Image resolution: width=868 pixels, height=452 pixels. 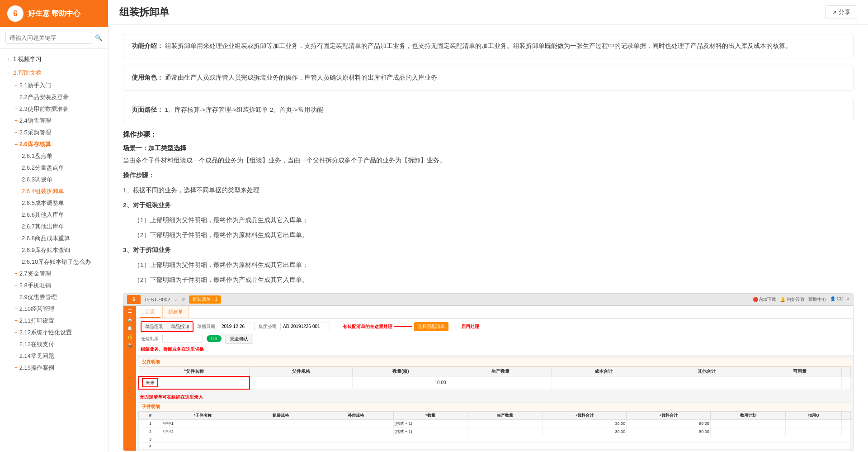 What do you see at coordinates (488, 135) in the screenshot?
I see `operations-heading: 操作步骤：` at bounding box center [488, 135].